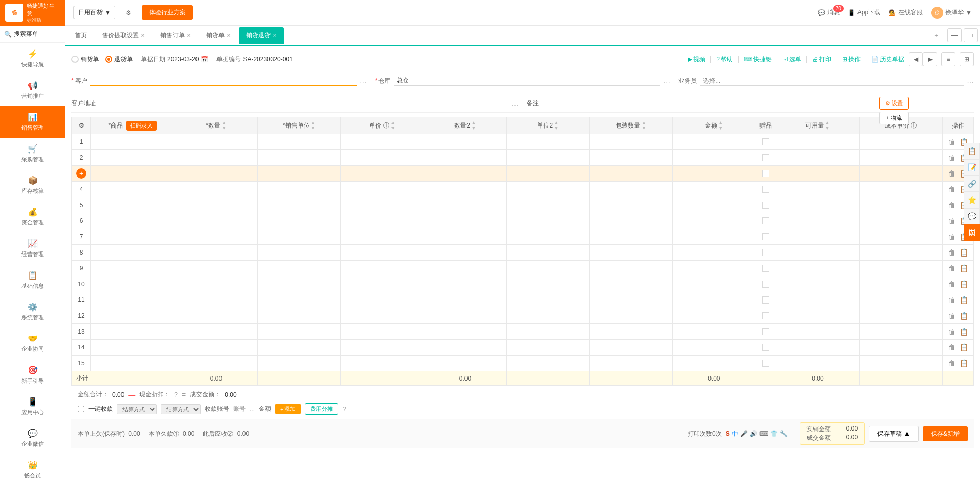 The height and width of the screenshot is (478, 980). What do you see at coordinates (952, 237) in the screenshot?
I see `row-delete-7: 🗑` at bounding box center [952, 237].